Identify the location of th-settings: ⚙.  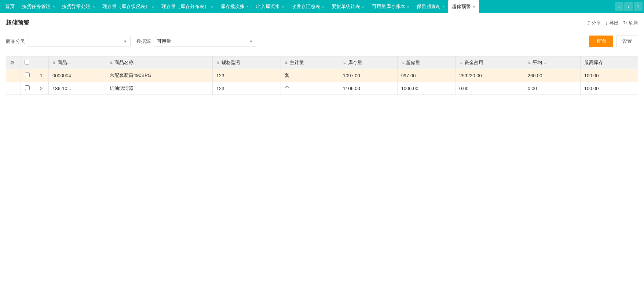
(14, 63).